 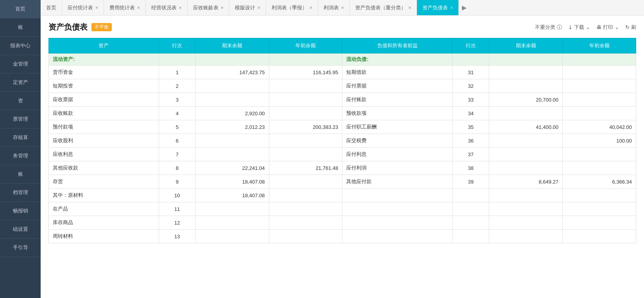 I want to click on sidebar-item-ticket: 票管理, so click(x=20, y=120).